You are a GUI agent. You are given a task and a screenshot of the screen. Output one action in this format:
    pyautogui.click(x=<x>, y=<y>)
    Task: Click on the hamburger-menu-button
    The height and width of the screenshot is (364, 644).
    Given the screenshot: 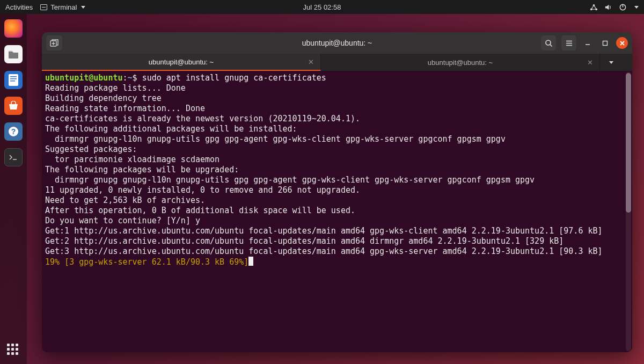 What is the action you would take?
    pyautogui.click(x=569, y=43)
    